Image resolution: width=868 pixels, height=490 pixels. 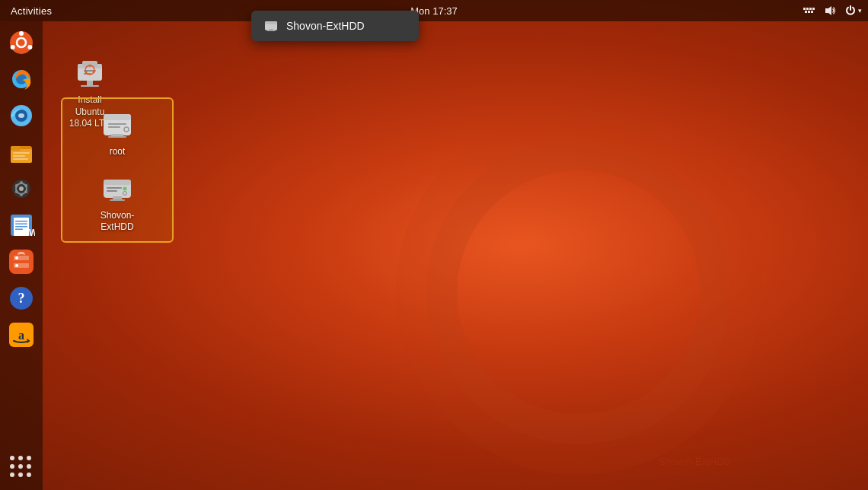 What do you see at coordinates (21, 189) in the screenshot?
I see `privacy-icon` at bounding box center [21, 189].